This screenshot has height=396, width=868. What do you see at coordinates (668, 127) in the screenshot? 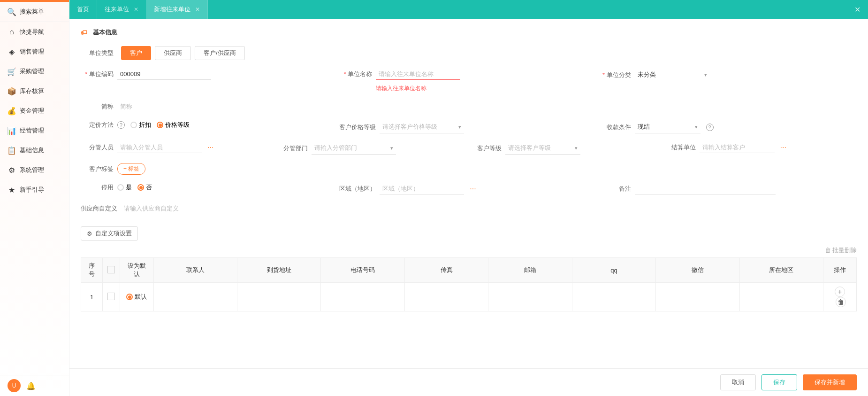
I see `payment-terms-select: 现结 ▾` at bounding box center [668, 127].